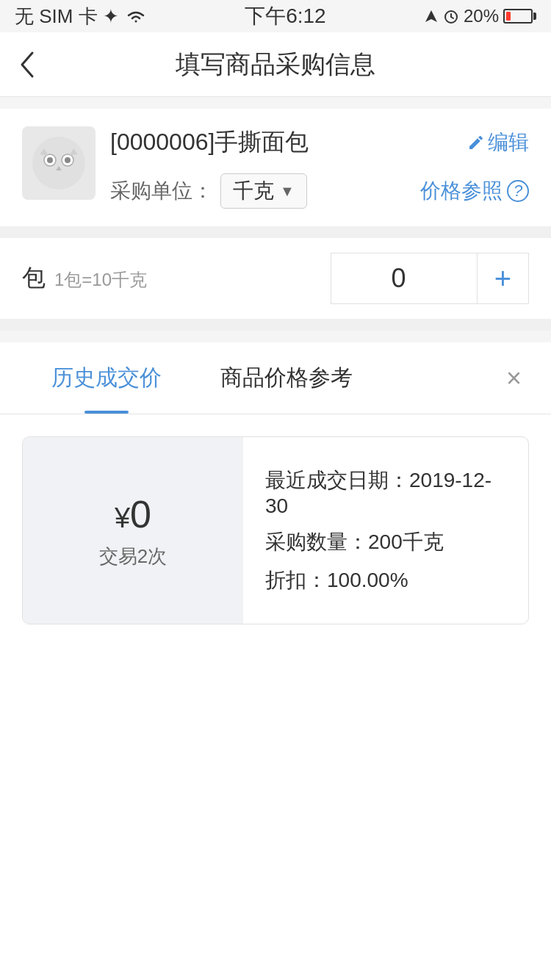 This screenshot has width=551, height=980. Describe the element at coordinates (264, 191) in the screenshot. I see `unit-select-dropdown: 千克 ▼` at that location.